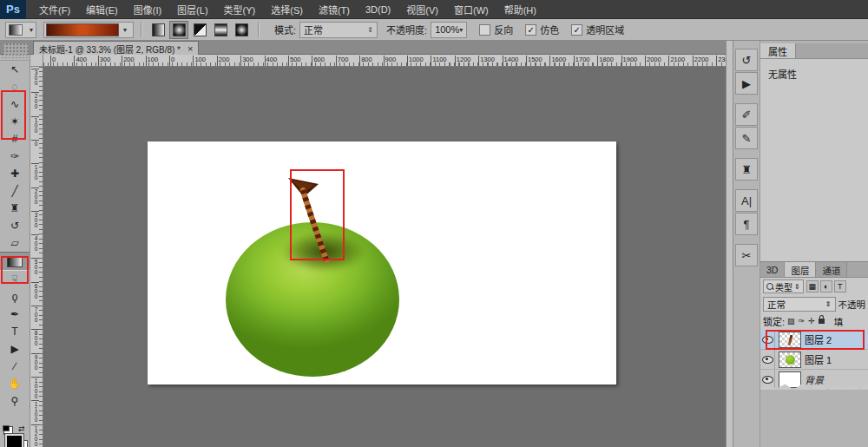  Describe the element at coordinates (840, 286) in the screenshot. I see `filter-kind-icon: T` at that location.